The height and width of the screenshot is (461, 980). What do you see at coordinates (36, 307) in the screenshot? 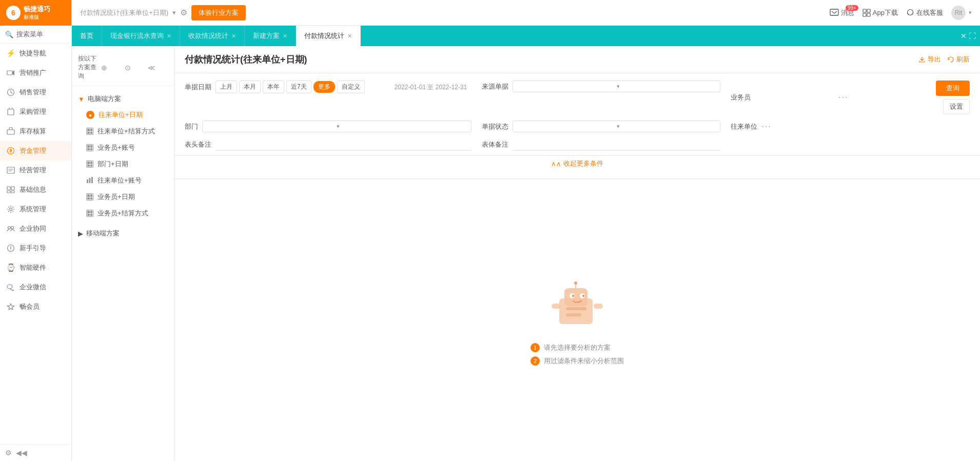
I see `sidebar-item-member: 畅会员` at bounding box center [36, 307].